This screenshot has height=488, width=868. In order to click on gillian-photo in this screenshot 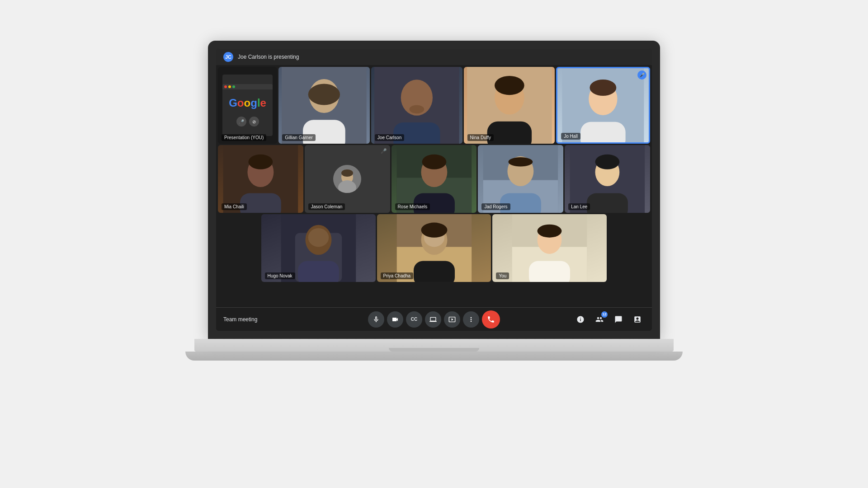, I will do `click(324, 105)`.